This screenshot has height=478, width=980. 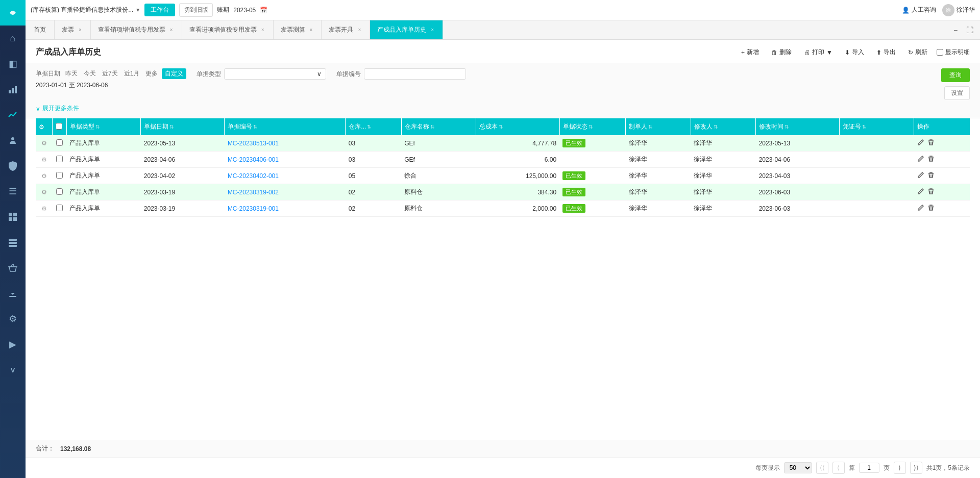 I want to click on number-filter-input, so click(x=415, y=74).